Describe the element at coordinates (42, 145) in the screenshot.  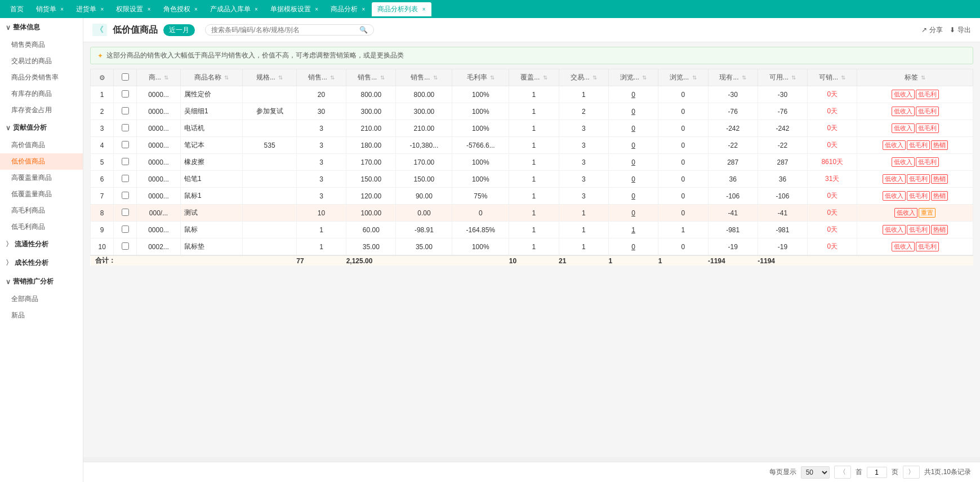
I see `sidebar-item-high-value: 高价值商品` at that location.